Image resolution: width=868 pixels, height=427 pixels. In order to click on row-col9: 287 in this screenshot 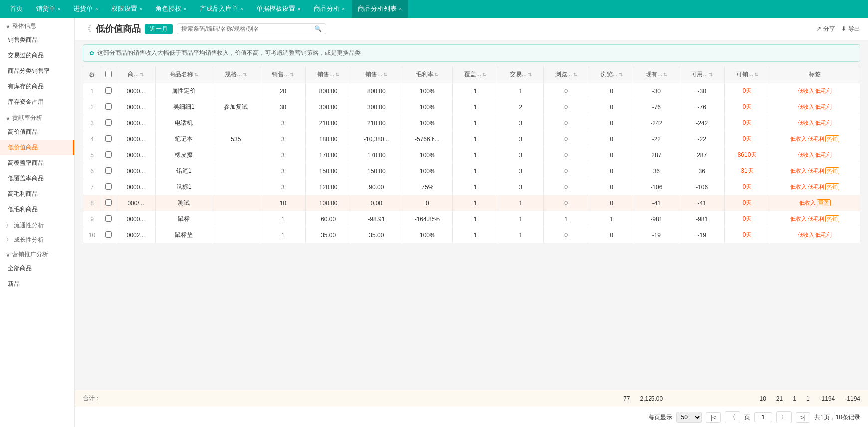, I will do `click(656, 155)`.